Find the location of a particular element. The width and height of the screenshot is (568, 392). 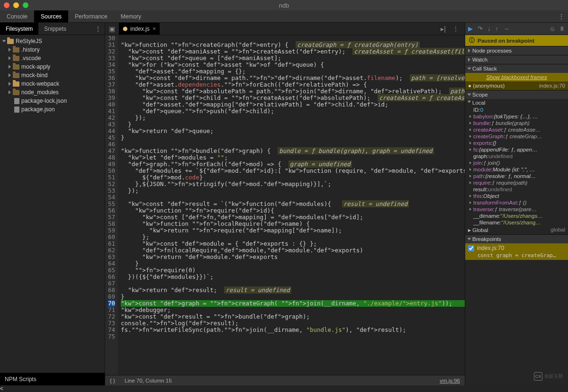

section-watch: Watch is located at coordinates (516, 60).